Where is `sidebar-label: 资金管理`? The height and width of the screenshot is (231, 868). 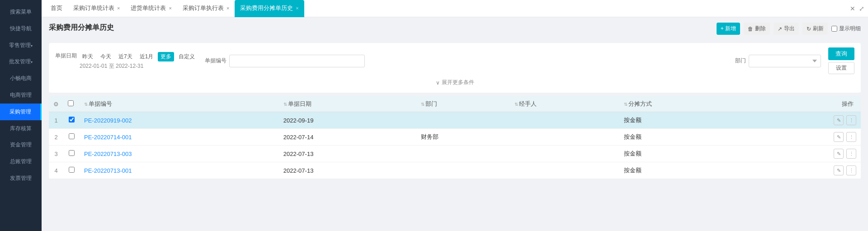
sidebar-label: 资金管理 is located at coordinates (21, 145).